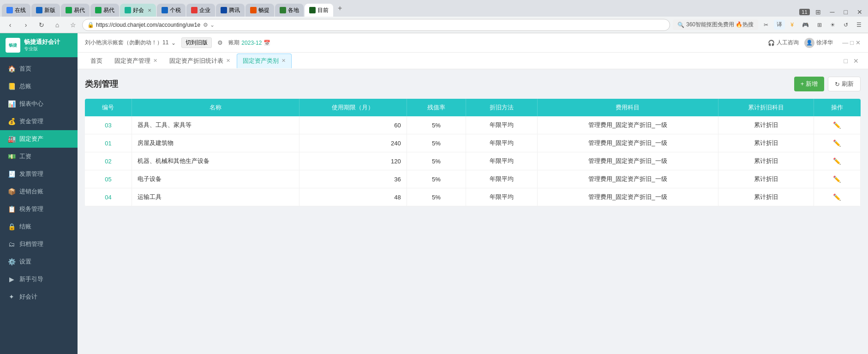  I want to click on cell-accumulated-2: 累计折旧, so click(766, 162).